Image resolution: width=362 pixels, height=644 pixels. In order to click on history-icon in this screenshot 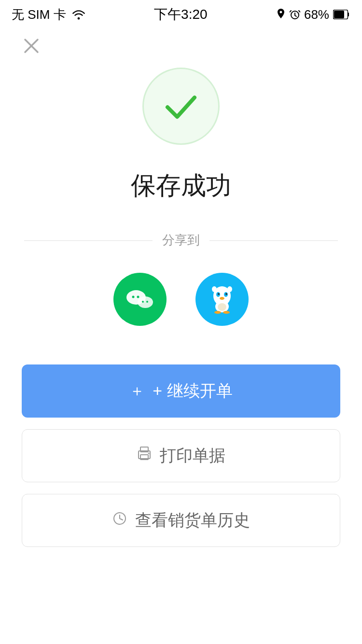, I will do `click(120, 520)`.